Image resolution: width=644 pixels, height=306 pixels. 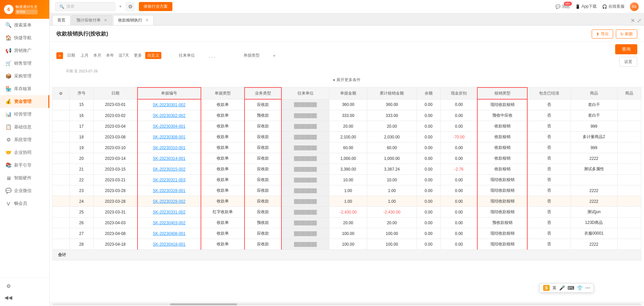 I want to click on sidebar-item-inventory: 🏪 库存核算, so click(x=25, y=89).